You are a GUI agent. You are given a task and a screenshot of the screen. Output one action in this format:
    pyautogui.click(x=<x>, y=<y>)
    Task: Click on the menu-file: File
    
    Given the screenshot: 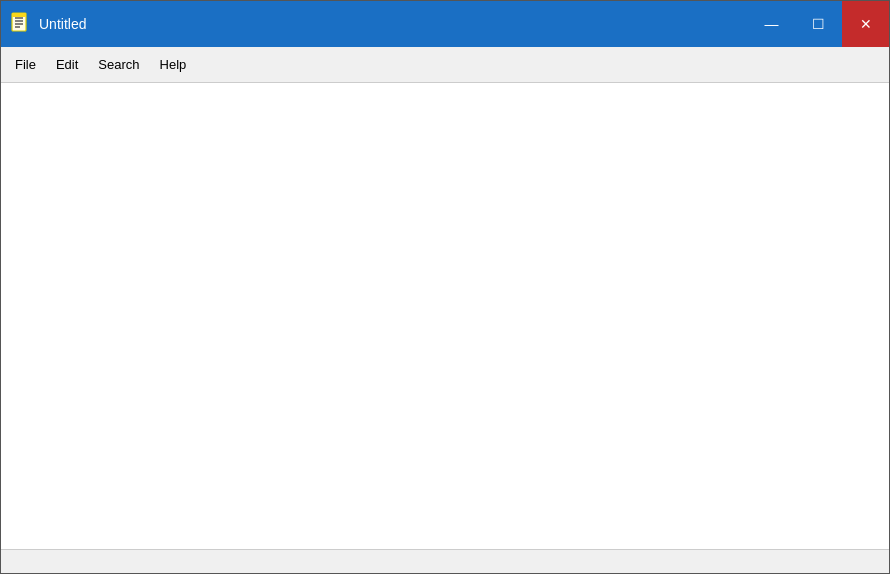 What is the action you would take?
    pyautogui.click(x=26, y=64)
    